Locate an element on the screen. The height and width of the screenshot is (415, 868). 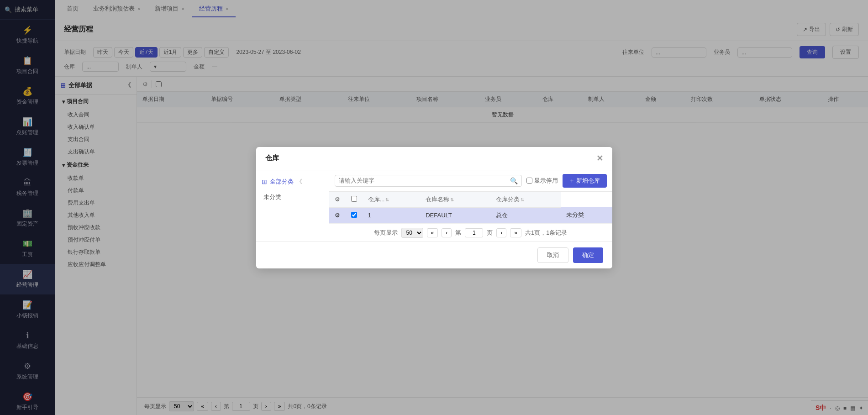
modal-title: 仓库 is located at coordinates (272, 158).